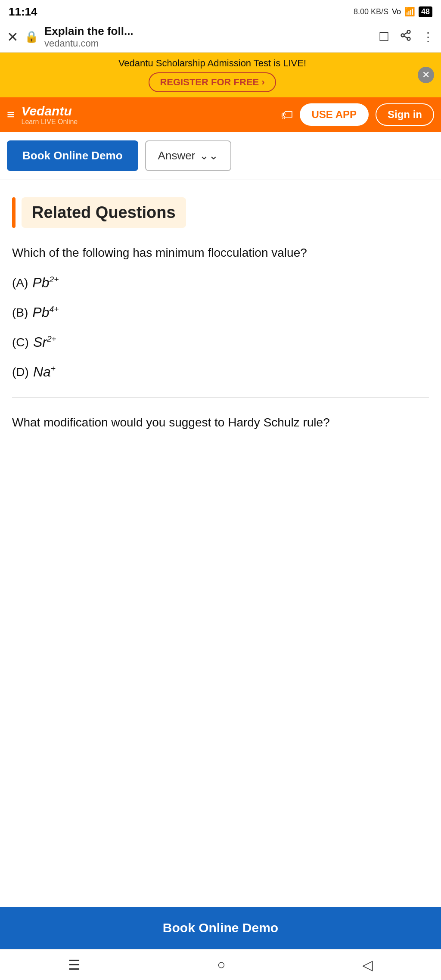 This screenshot has height=980, width=441. Describe the element at coordinates (220, 283) in the screenshot. I see `option-a-row: (A) Pb2+` at that location.